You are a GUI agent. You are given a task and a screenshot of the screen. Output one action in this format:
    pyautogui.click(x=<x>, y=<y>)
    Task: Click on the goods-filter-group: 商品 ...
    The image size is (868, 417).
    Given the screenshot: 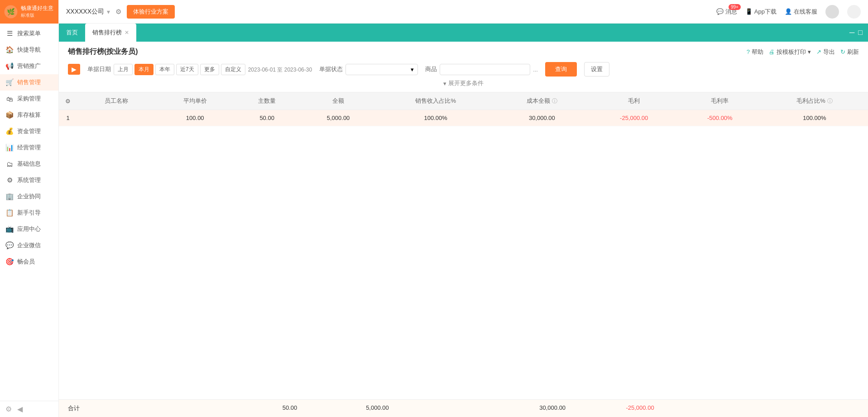 What is the action you would take?
    pyautogui.click(x=482, y=70)
    